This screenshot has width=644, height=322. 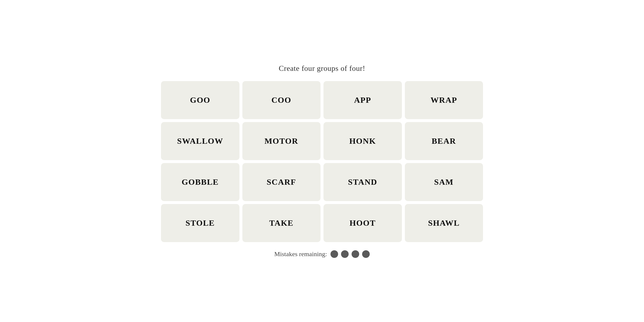 I want to click on word-card: GOO, so click(x=200, y=100).